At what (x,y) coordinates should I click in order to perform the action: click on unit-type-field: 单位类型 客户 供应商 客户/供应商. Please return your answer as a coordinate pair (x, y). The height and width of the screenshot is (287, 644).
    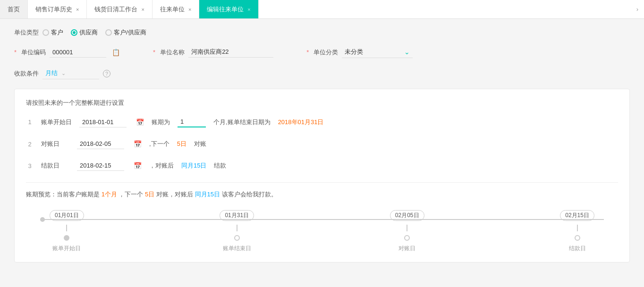
    Looking at the image, I should click on (80, 33).